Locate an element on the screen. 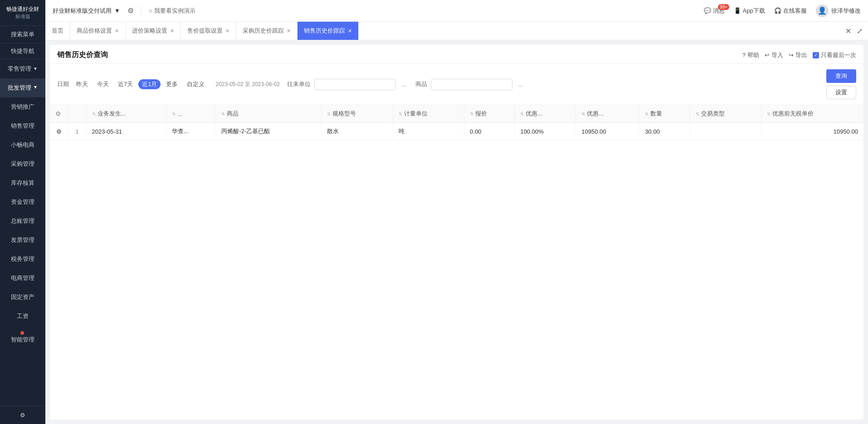 The height and width of the screenshot is (424, 868). workspace-selector: 好业财标准版交付试用 ▼ is located at coordinates (86, 11).